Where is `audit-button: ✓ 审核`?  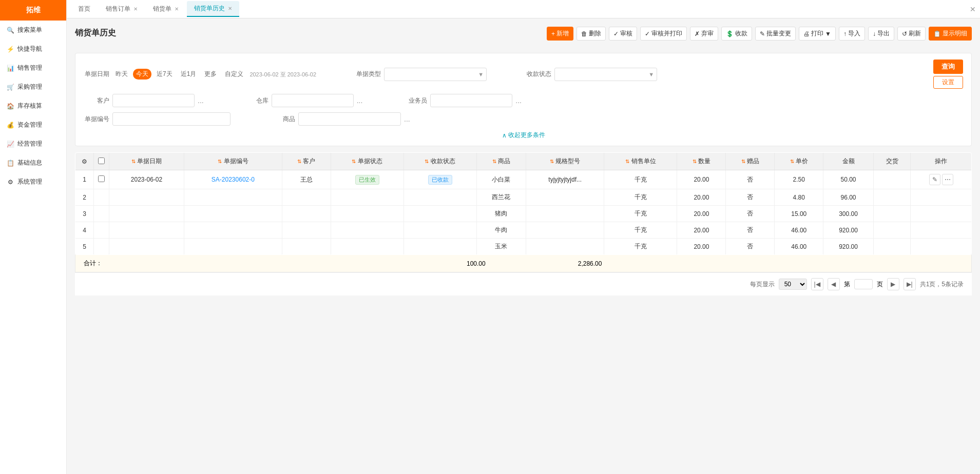 audit-button: ✓ 审核 is located at coordinates (623, 34).